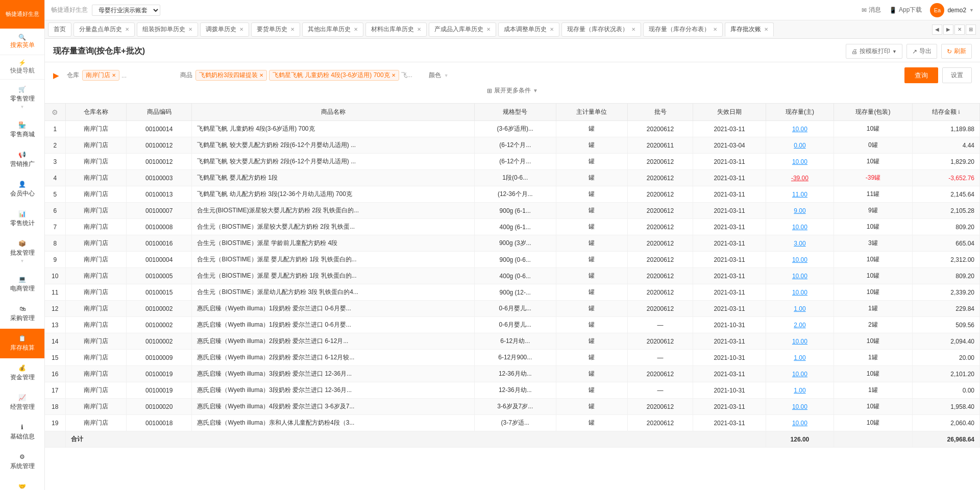  Describe the element at coordinates (957, 51) in the screenshot. I see `refresh-button: ↻ 刷新` at that location.